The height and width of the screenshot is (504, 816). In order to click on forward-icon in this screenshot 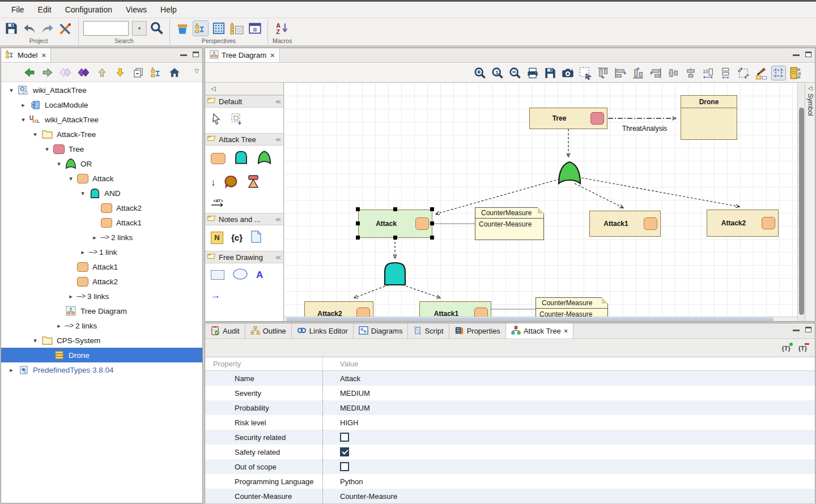, I will do `click(48, 72)`.